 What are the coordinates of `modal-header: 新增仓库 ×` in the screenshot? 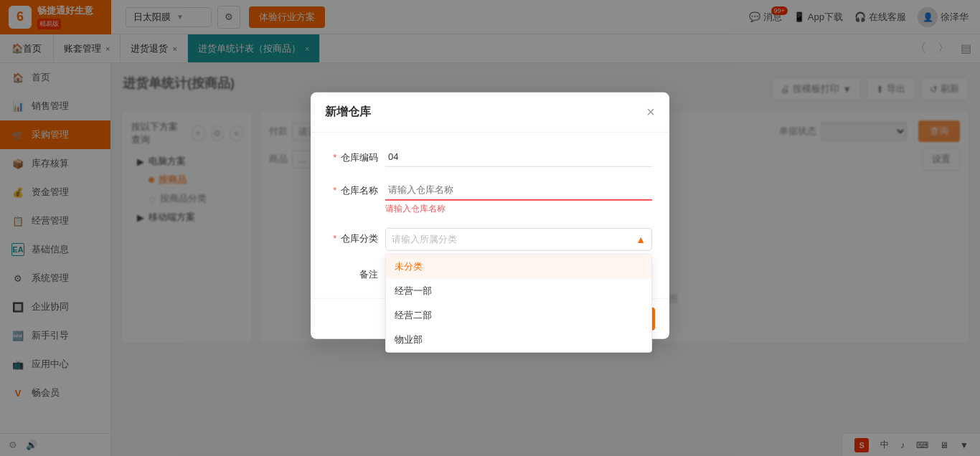 It's located at (490, 113).